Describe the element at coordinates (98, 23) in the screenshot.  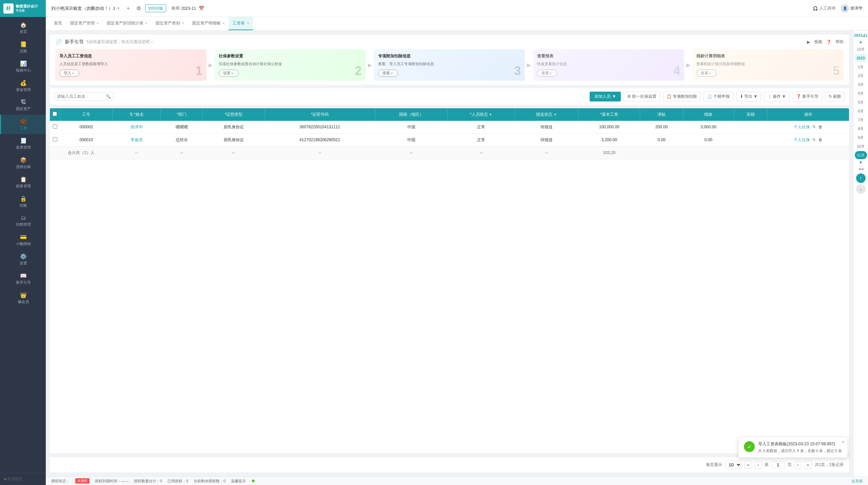
I see `tab-fixed-assets-close: ×` at that location.